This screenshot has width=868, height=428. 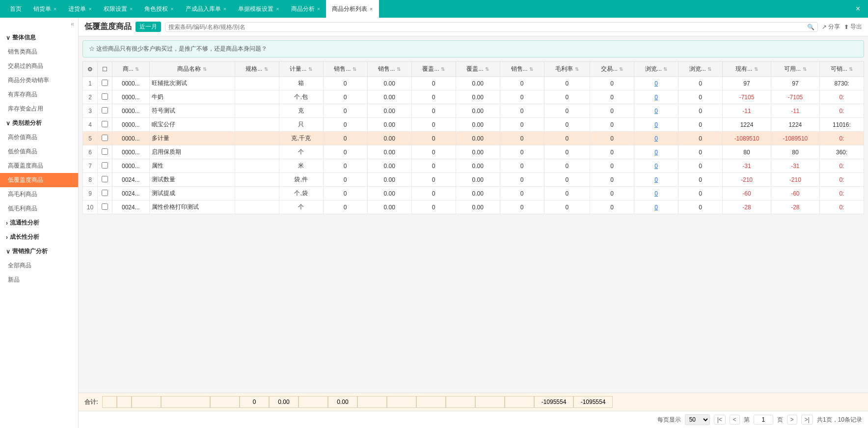 What do you see at coordinates (478, 180) in the screenshot?
I see `col-cover2-cell: 0.00` at bounding box center [478, 180].